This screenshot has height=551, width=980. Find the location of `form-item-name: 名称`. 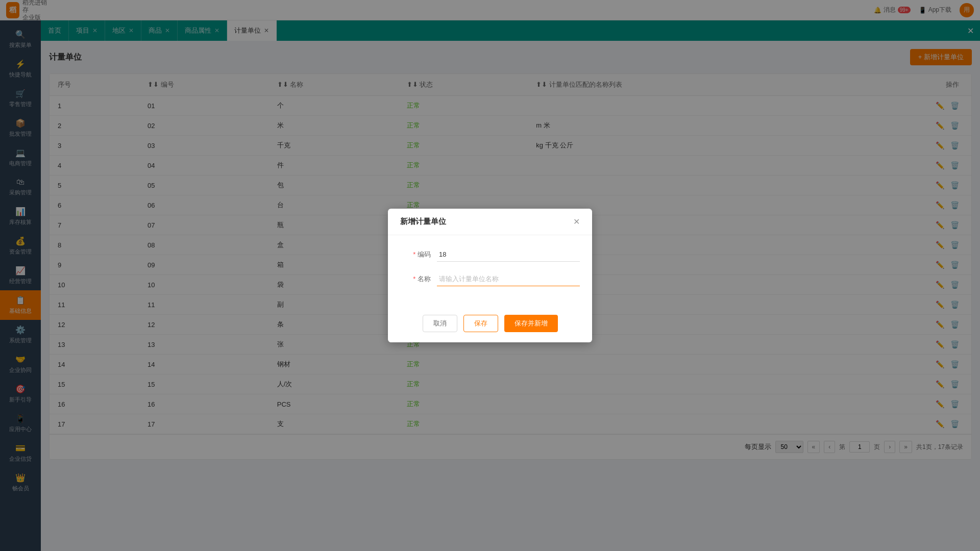

form-item-name: 名称 is located at coordinates (490, 279).